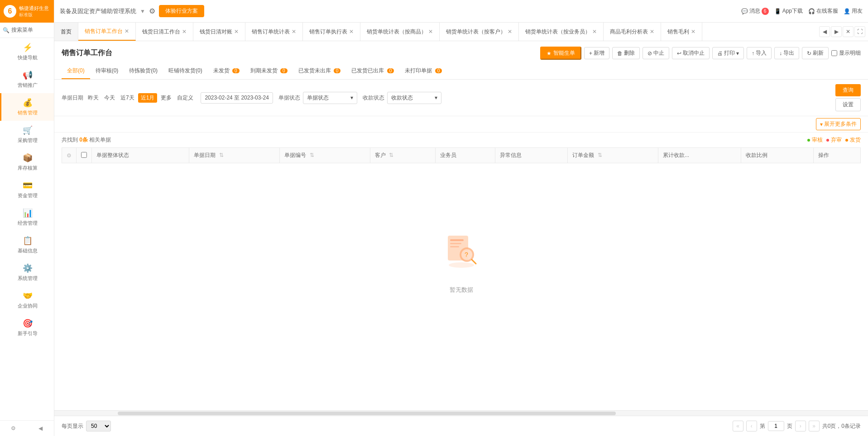 The width and height of the screenshot is (868, 436). What do you see at coordinates (626, 53) in the screenshot?
I see `delete-btn: 🗑 删除` at bounding box center [626, 53].